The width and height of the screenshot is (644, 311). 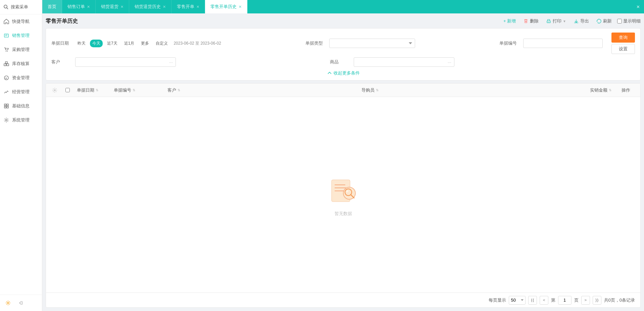 I want to click on table-header-date: 单据日期 ⇅, so click(x=93, y=90).